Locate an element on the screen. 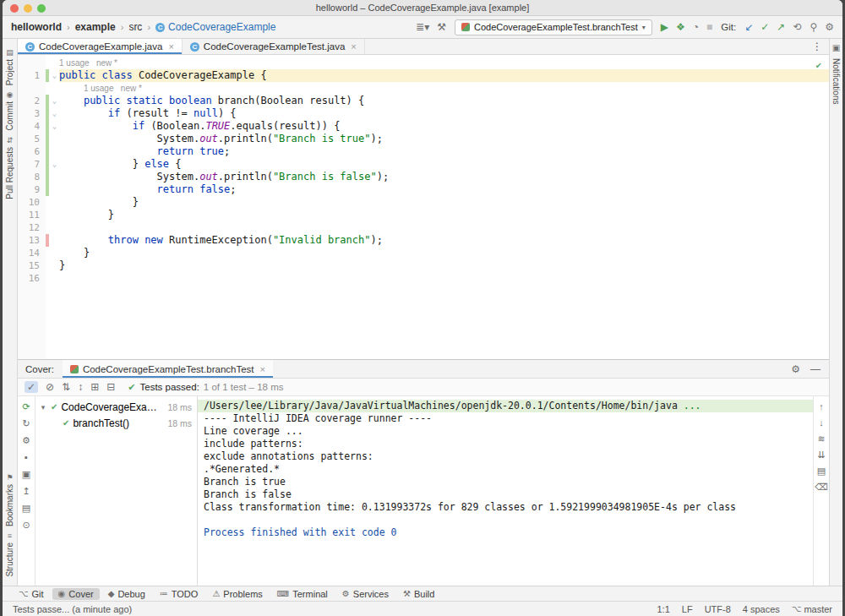 Image resolution: width=845 pixels, height=616 pixels. editor-code-line: 15} is located at coordinates (423, 265).